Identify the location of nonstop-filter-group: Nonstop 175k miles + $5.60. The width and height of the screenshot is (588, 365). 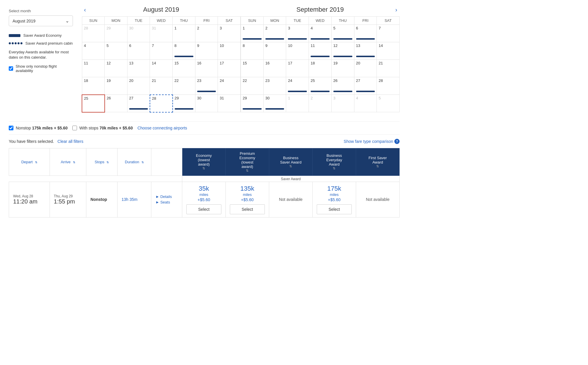
(38, 128).